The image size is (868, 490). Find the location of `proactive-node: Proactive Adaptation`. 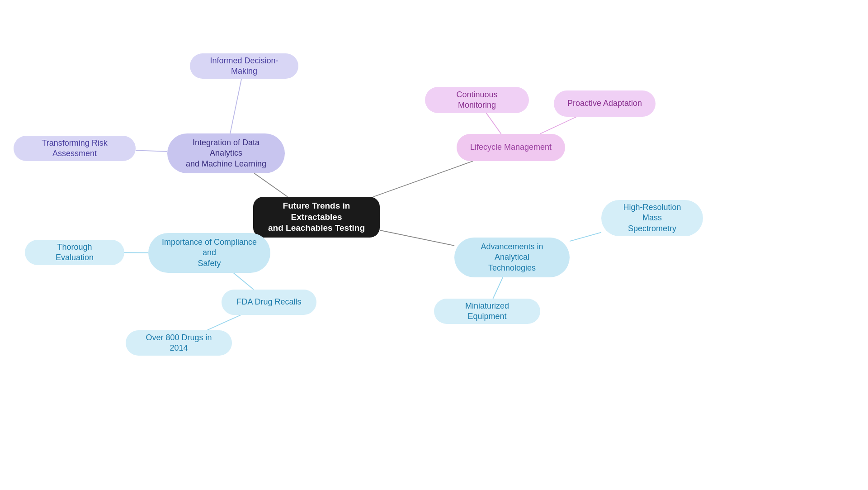

proactive-node: Proactive Adaptation is located at coordinates (605, 104).